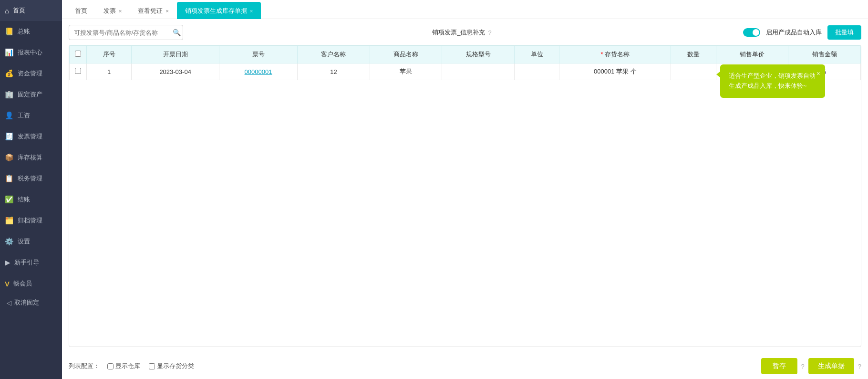 The height and width of the screenshot is (379, 868). I want to click on payroll-icon: 👤, so click(10, 116).